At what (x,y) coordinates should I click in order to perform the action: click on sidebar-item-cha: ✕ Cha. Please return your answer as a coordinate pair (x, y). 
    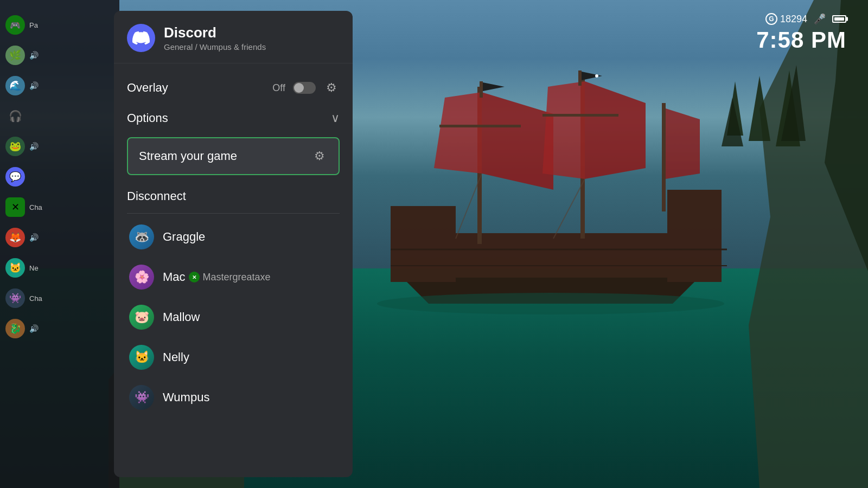
    Looking at the image, I should click on (60, 207).